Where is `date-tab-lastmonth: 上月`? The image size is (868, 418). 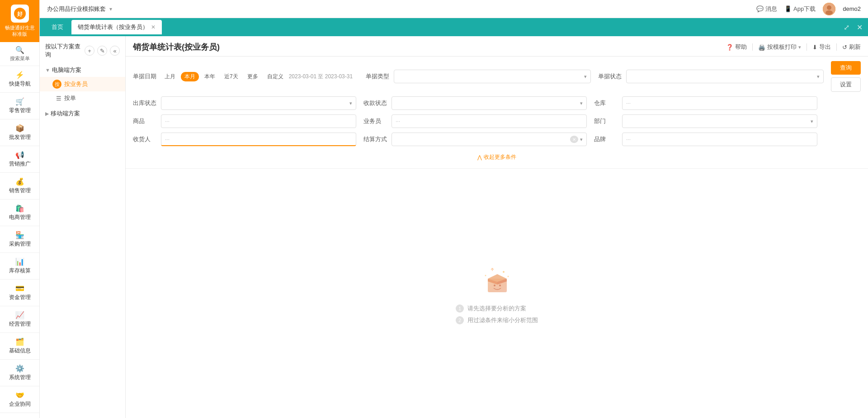
date-tab-lastmonth: 上月 is located at coordinates (170, 77).